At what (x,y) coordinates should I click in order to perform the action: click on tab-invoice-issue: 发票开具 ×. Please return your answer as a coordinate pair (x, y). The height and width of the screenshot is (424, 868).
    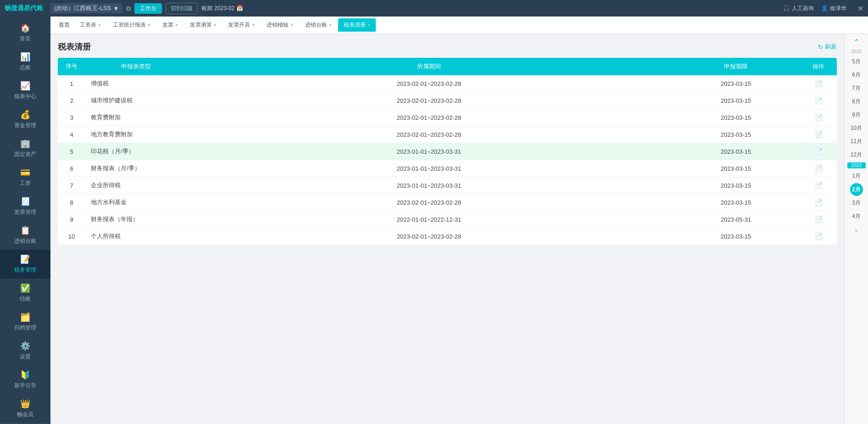
    Looking at the image, I should click on (241, 25).